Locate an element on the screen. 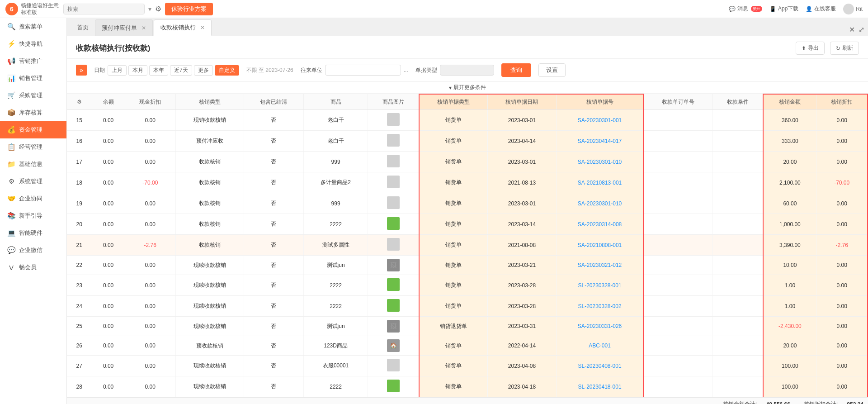 Image resolution: width=868 pixels, height=404 pixels. cell-verify_no: SA-20210808-001 is located at coordinates (599, 245).